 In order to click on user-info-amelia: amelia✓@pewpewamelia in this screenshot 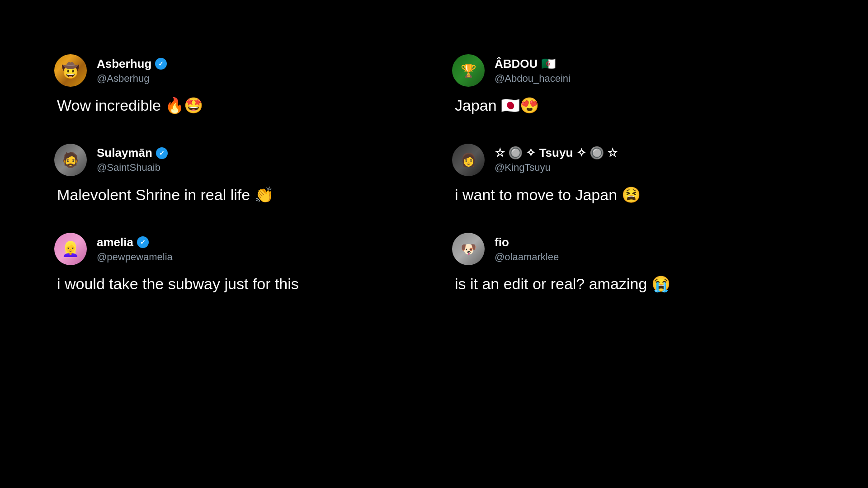, I will do `click(135, 249)`.